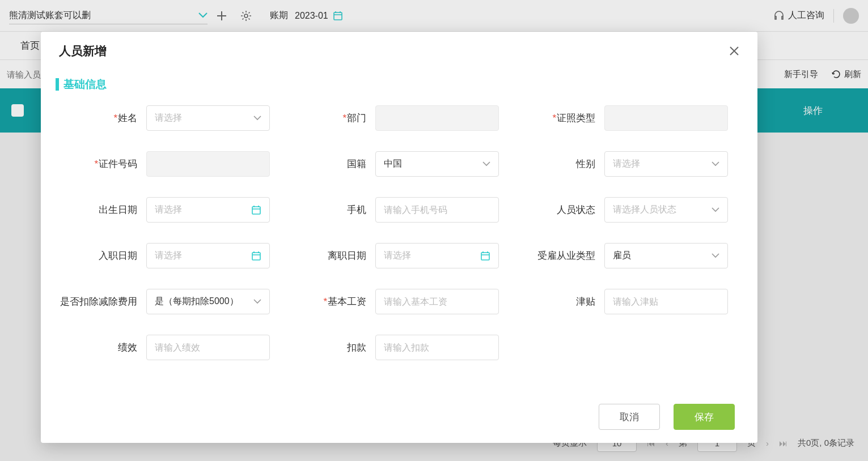 This screenshot has width=868, height=461. Describe the element at coordinates (666, 164) in the screenshot. I see `gender-select: 请选择` at that location.